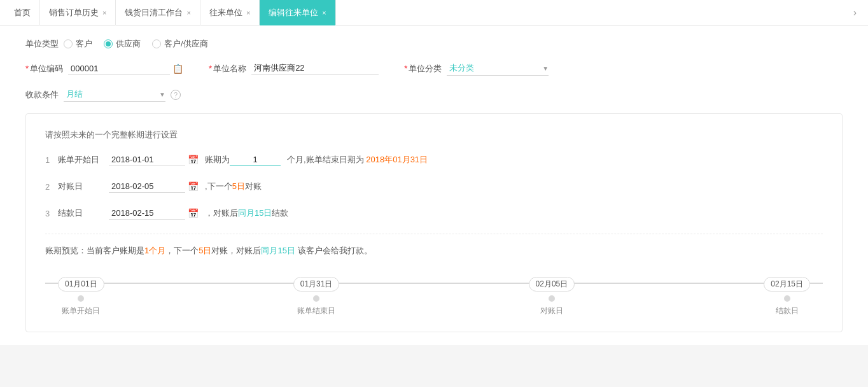 Image resolution: width=868 pixels, height=387 pixels. Describe the element at coordinates (434, 293) in the screenshot. I see `timeline: 01月01日 账单开始日 01月31日 账单结束日 02月05日 对账日` at that location.